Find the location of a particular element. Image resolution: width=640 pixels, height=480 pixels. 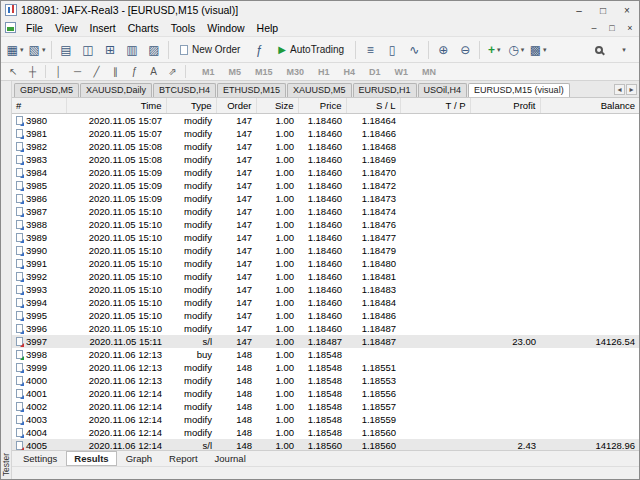

close-button: × is located at coordinates (627, 10).